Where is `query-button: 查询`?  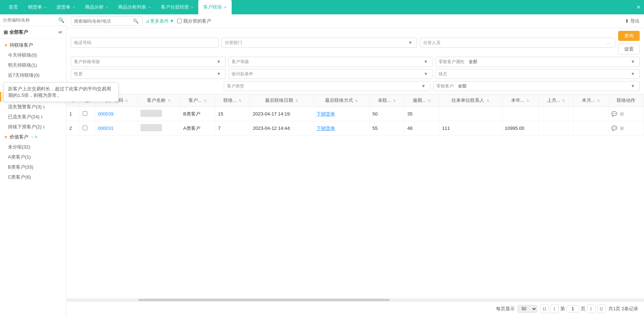
query-button: 查询 is located at coordinates (629, 36).